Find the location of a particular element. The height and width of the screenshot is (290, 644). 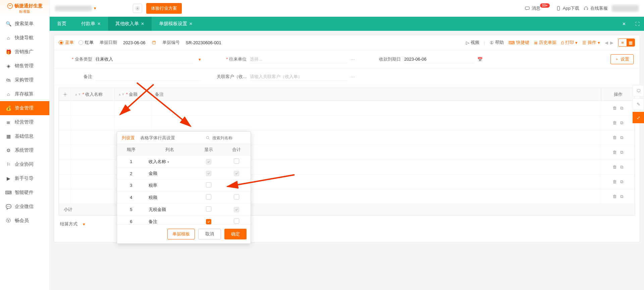

support-link: 在线客服 is located at coordinates (596, 8).